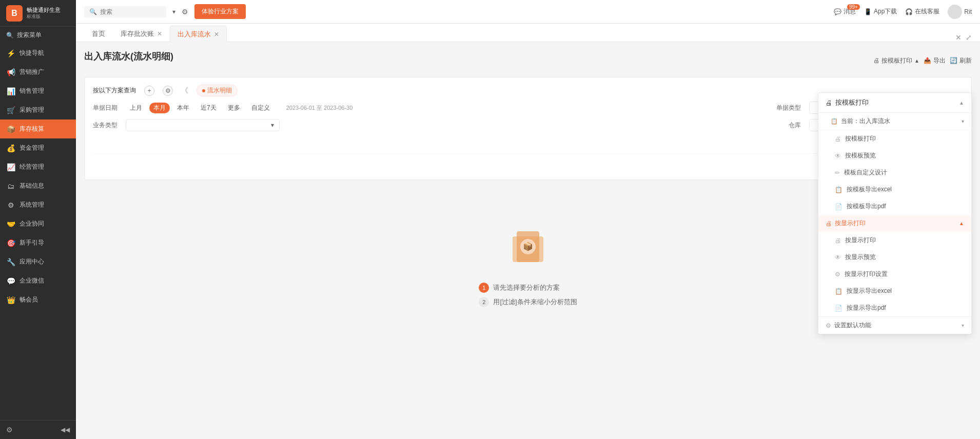 The image size is (980, 439). What do you see at coordinates (860, 138) in the screenshot?
I see `template-print-label: 按模板打印` at bounding box center [860, 138].